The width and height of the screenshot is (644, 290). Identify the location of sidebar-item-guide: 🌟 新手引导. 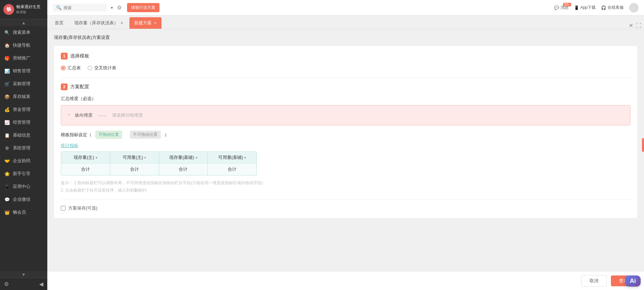
(24, 174).